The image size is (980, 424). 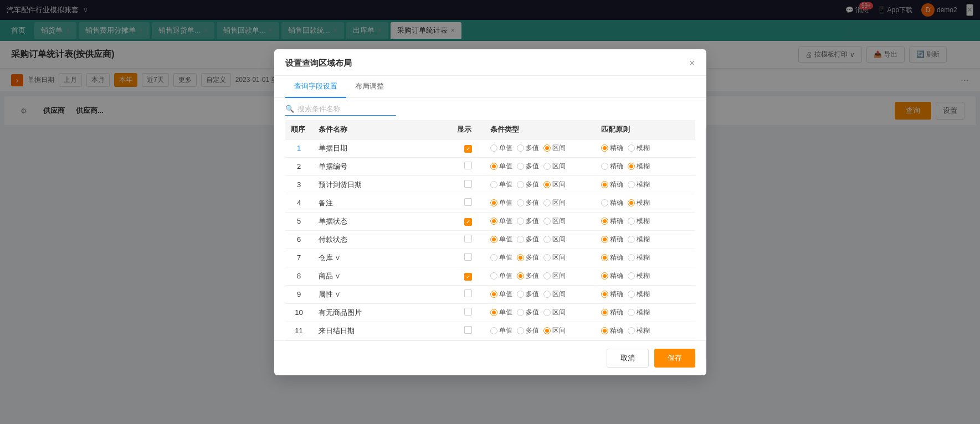 What do you see at coordinates (559, 312) in the screenshot?
I see `radio-label: 区间` at bounding box center [559, 312].